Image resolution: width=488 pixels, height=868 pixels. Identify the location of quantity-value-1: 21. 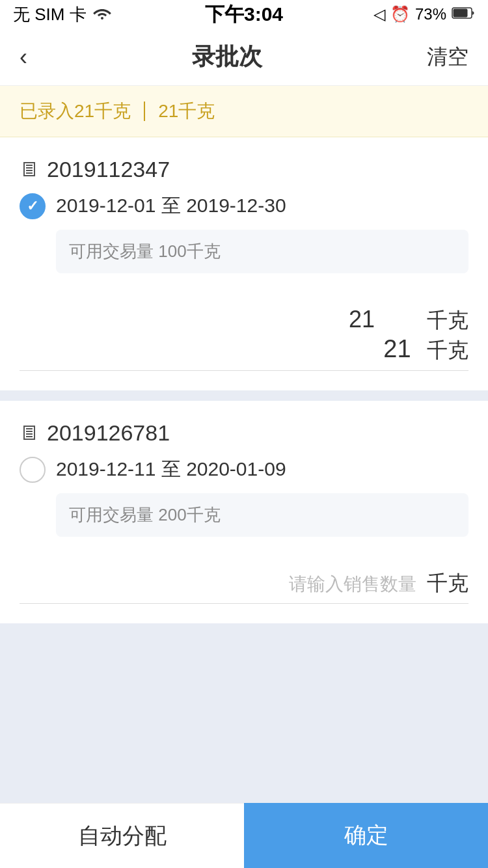
(362, 319).